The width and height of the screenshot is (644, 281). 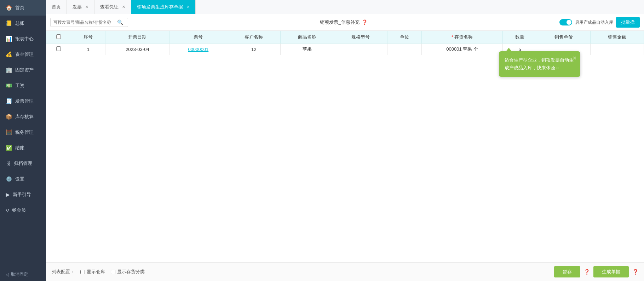 I want to click on sidebar-item-home: 🏠 首页, so click(x=23, y=8).